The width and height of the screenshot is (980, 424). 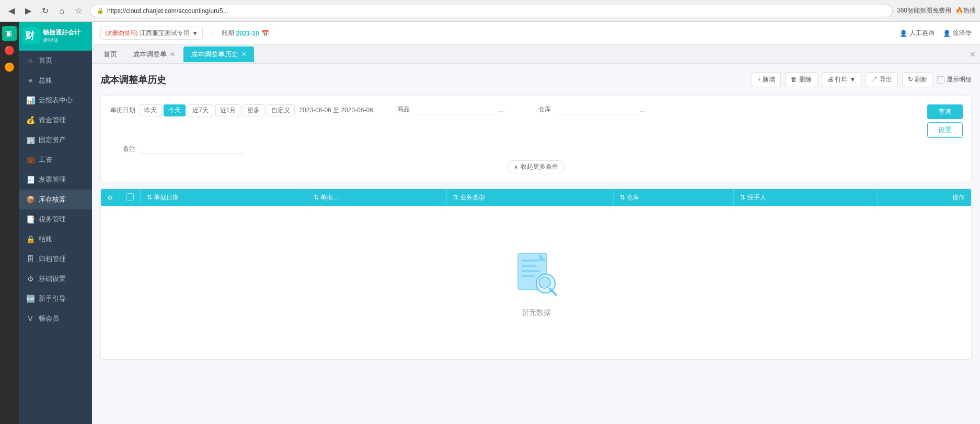 I want to click on goods-more-icon: ..., so click(x=501, y=110).